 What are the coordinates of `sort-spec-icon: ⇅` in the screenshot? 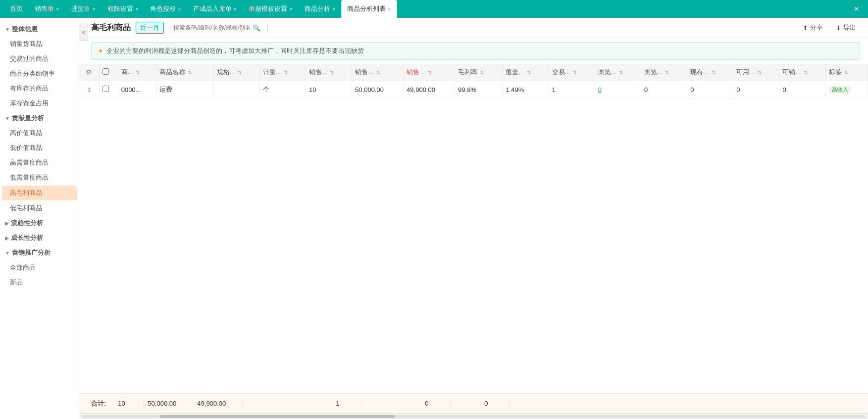 It's located at (240, 72).